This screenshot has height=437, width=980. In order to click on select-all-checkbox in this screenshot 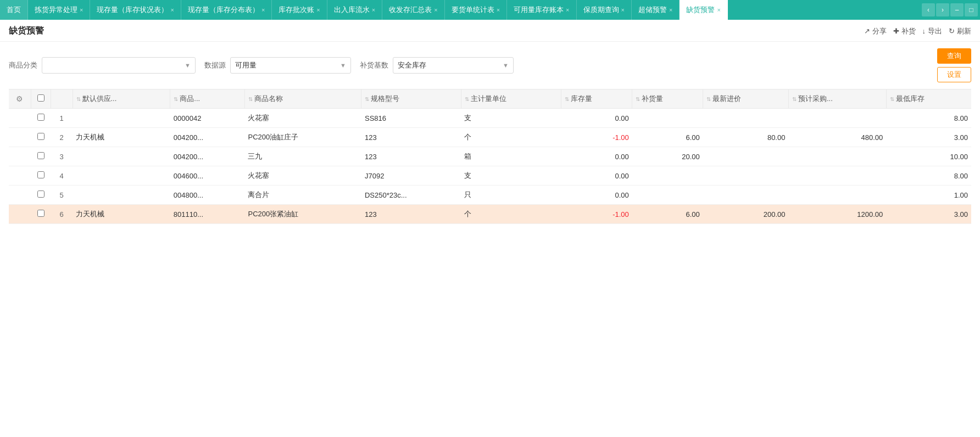, I will do `click(41, 98)`.